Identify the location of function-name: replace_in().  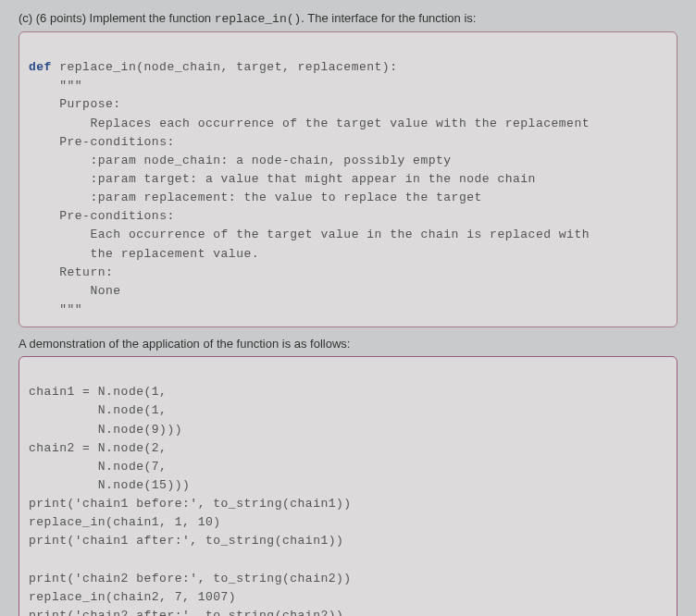
(258, 18).